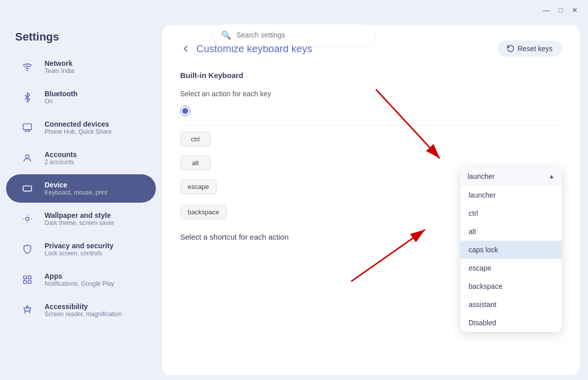 The height and width of the screenshot is (380, 588). I want to click on dropdown-header: launcher ▲, so click(511, 176).